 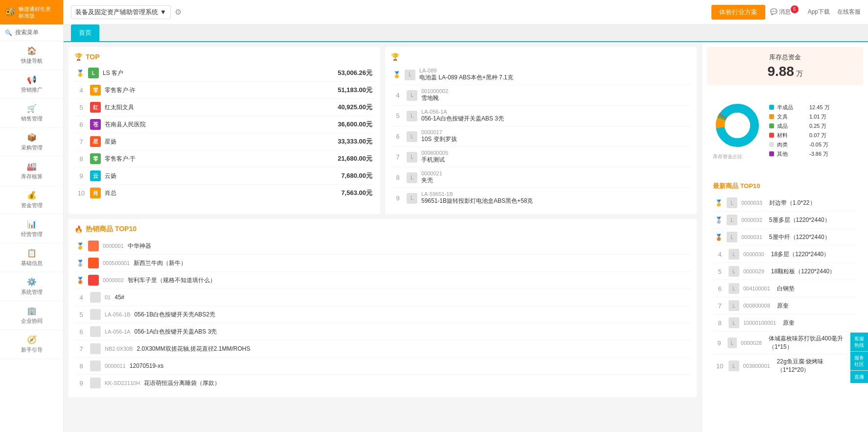 What do you see at coordinates (35, 16) in the screenshot?
I see `logo-line2: 标准版` at bounding box center [35, 16].